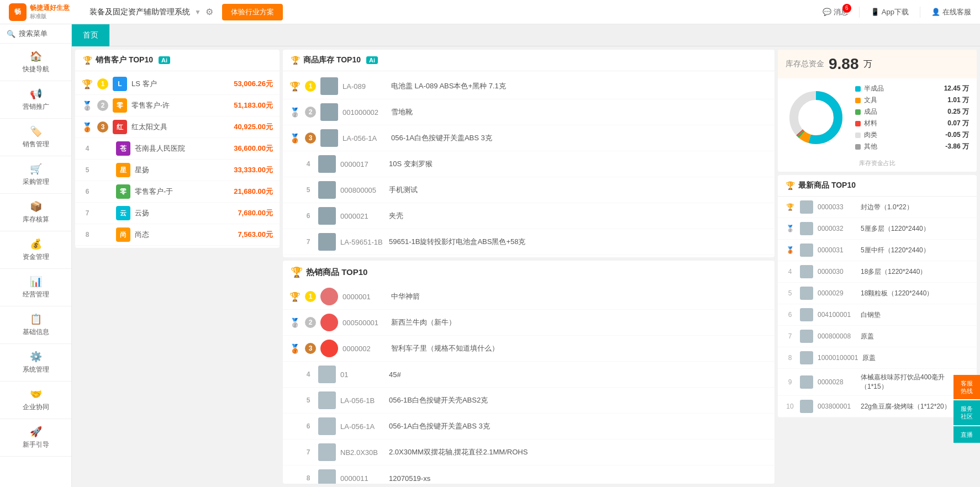 This screenshot has width=980, height=487. What do you see at coordinates (827, 186) in the screenshot?
I see `new-products-title: 最新商品 TOP10` at bounding box center [827, 186].